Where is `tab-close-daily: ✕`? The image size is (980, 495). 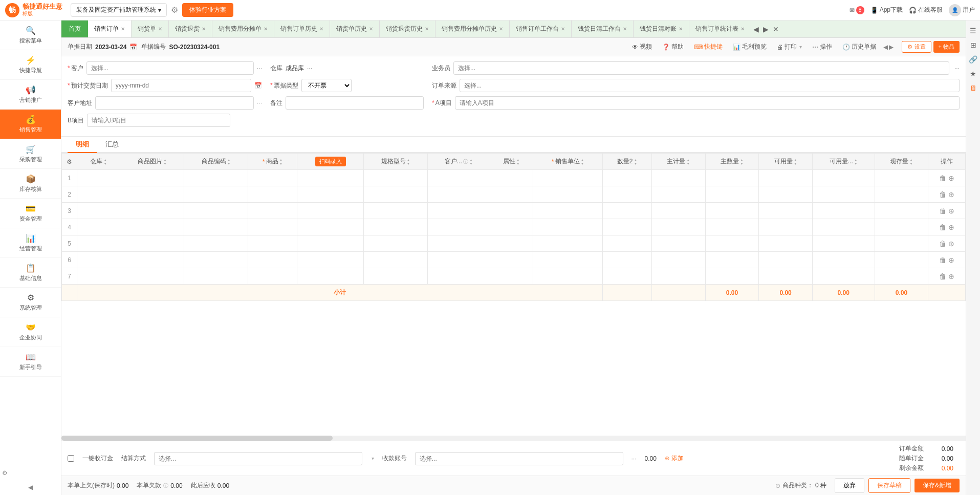 tab-close-daily: ✕ is located at coordinates (625, 29).